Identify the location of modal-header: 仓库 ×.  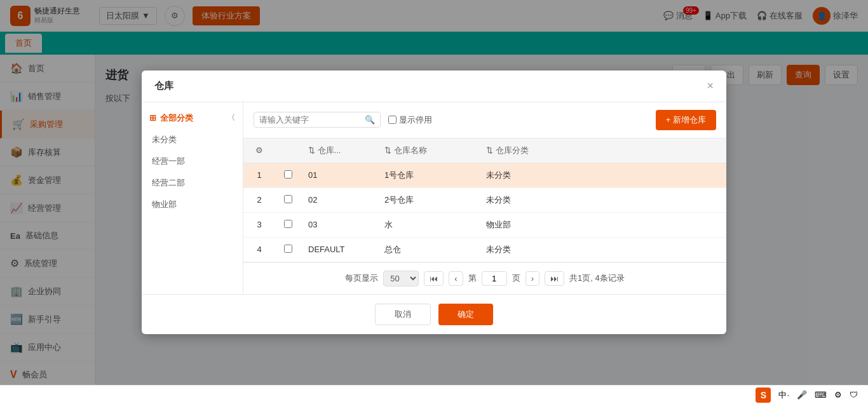
(434, 86).